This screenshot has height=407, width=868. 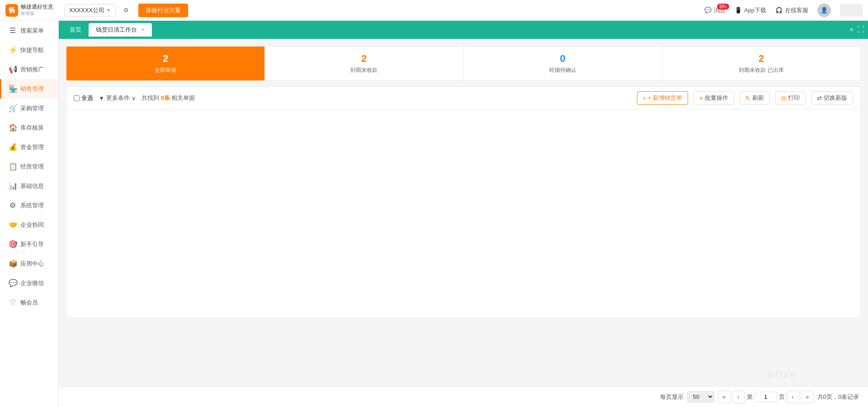 I want to click on header-right: 💬 消息 99+ 📱 App下载 🎧 在线客服 👤, so click(x=783, y=10).